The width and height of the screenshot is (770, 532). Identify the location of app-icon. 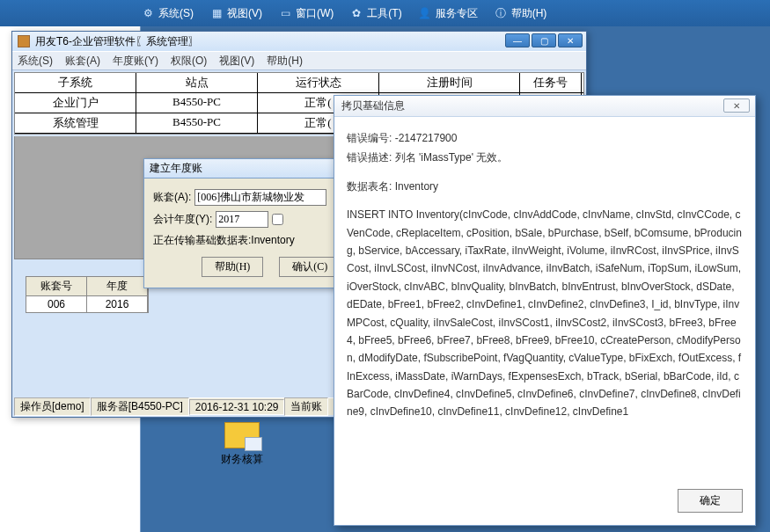
(24, 41).